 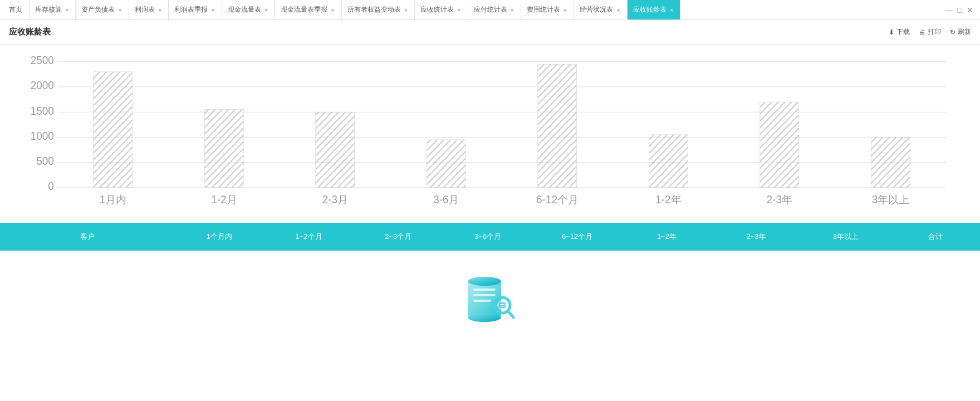 I want to click on tab-close-aging-report: ×, so click(x=672, y=10).